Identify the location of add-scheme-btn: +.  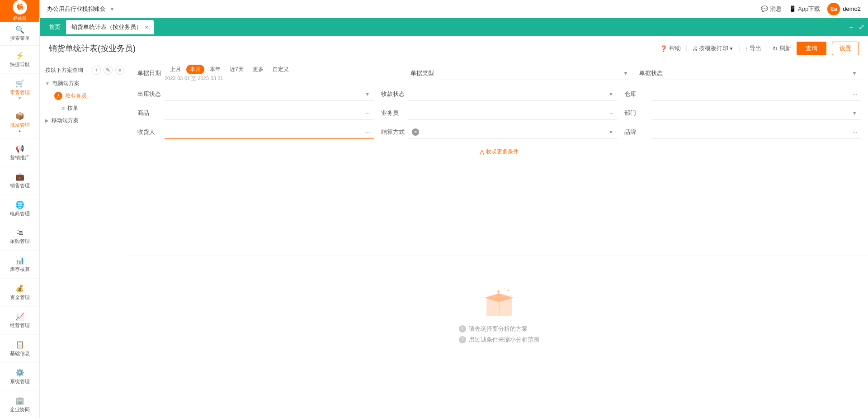
(96, 70).